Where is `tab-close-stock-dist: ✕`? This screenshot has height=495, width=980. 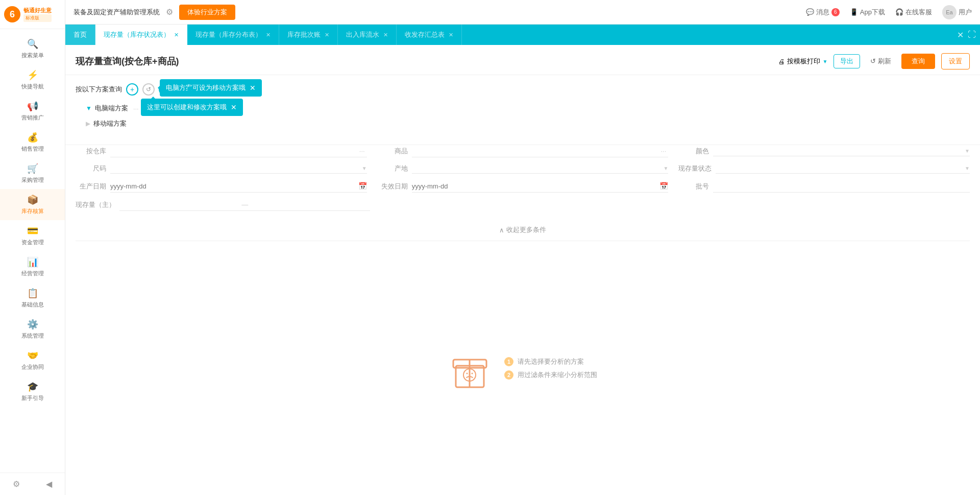 tab-close-stock-dist: ✕ is located at coordinates (268, 35).